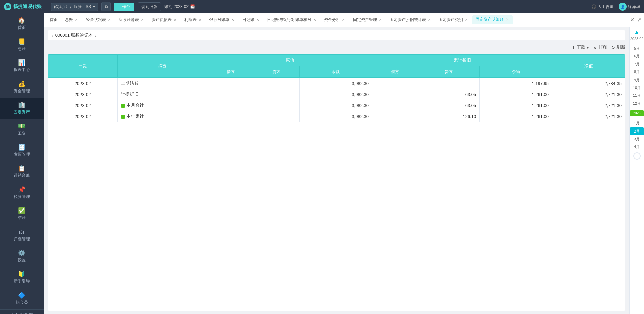 The height and width of the screenshot is (314, 644). Describe the element at coordinates (74, 7) in the screenshot. I see `company-selector: (勿动) 江西服务-LSS ▾` at that location.